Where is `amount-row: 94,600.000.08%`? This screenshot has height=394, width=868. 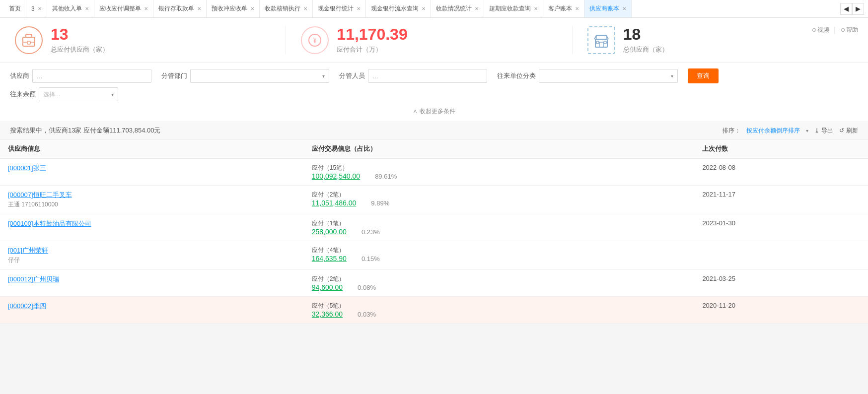
amount-row: 94,600.000.08% is located at coordinates (500, 287).